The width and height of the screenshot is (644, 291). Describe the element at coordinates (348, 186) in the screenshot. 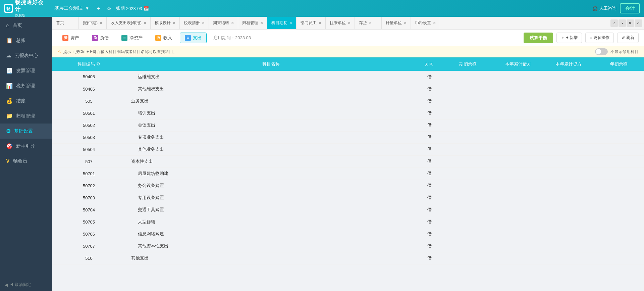

I see `table-row: 50702办公设备购置借` at that location.